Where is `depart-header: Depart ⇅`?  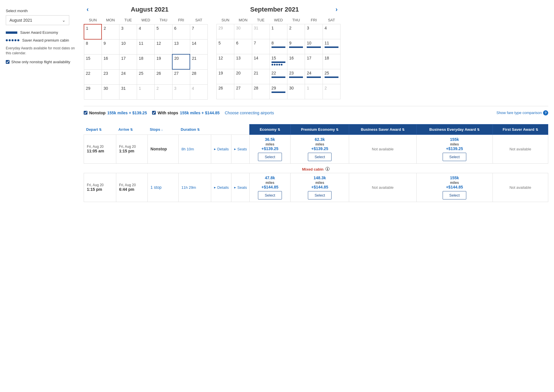 depart-header: Depart ⇅ is located at coordinates (100, 129).